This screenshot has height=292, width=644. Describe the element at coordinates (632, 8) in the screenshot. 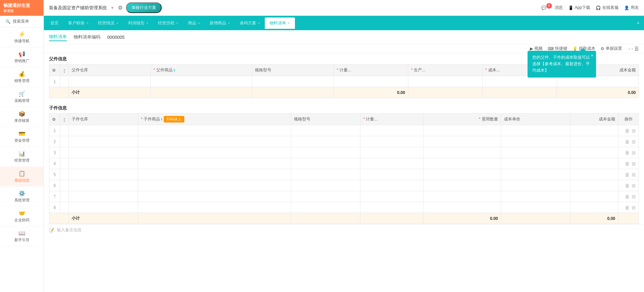

I see `user-item: 👤 用友` at that location.